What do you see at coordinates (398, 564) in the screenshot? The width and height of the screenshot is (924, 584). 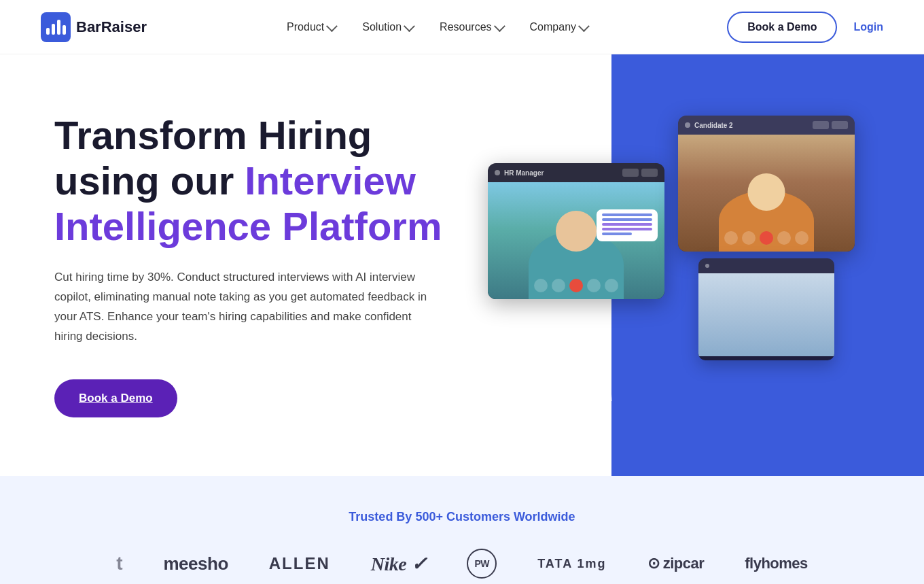 I see `nike-logo: Nike ✓` at bounding box center [398, 564].